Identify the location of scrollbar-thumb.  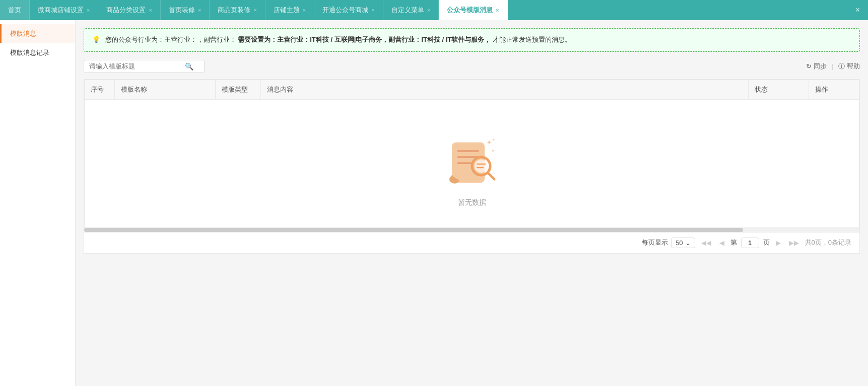
(414, 230).